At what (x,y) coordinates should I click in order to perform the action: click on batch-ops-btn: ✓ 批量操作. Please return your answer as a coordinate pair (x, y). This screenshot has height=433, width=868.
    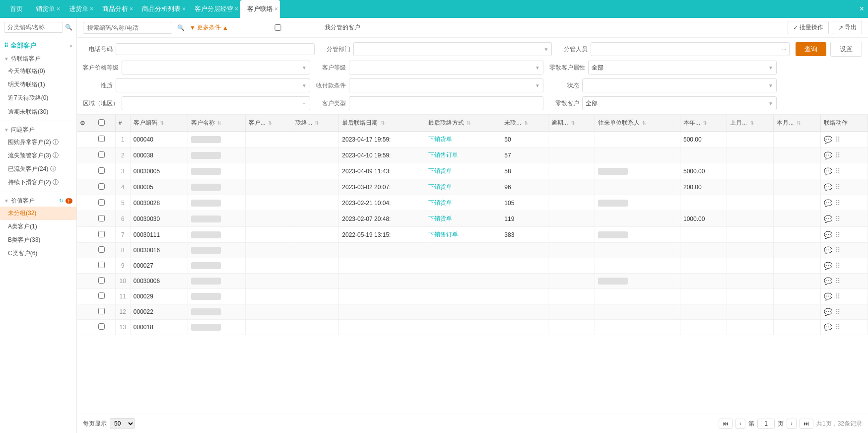
    Looking at the image, I should click on (808, 28).